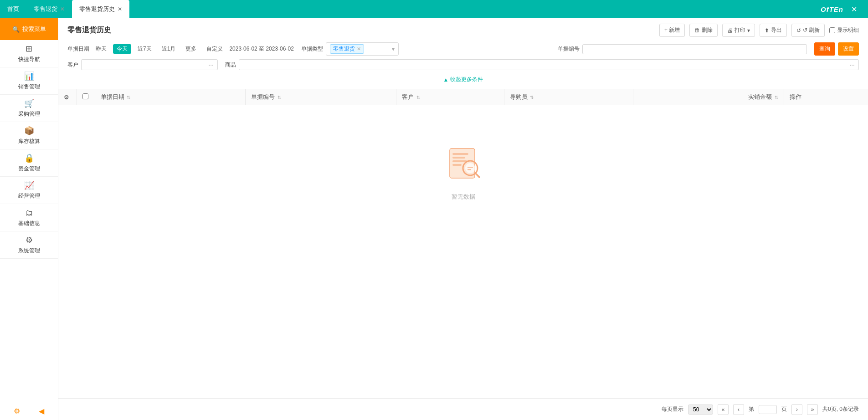  I want to click on customer-dots-icon: ···, so click(211, 65).